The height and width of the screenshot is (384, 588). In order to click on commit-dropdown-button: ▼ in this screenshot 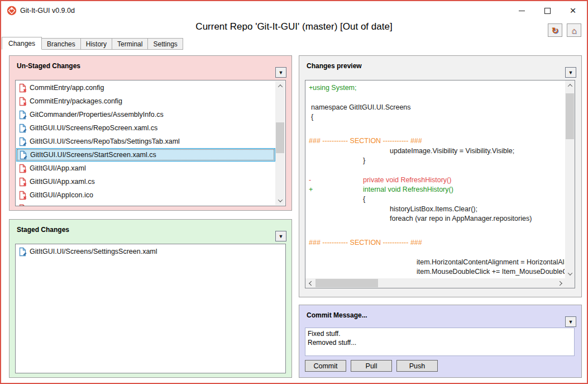, I will do `click(571, 322)`.